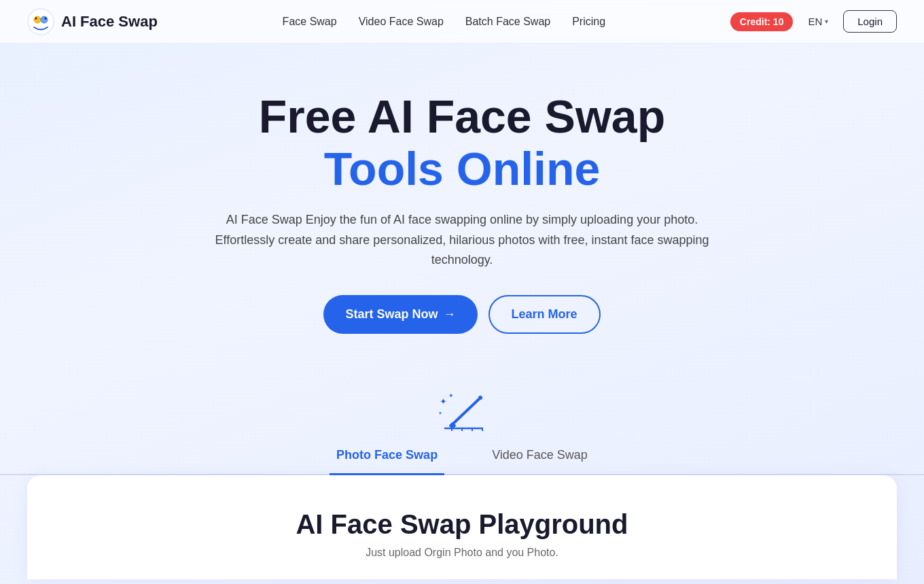 This screenshot has width=924, height=584. Describe the element at coordinates (462, 314) in the screenshot. I see `hero-buttons: Start Swap Now → Learn More` at that location.